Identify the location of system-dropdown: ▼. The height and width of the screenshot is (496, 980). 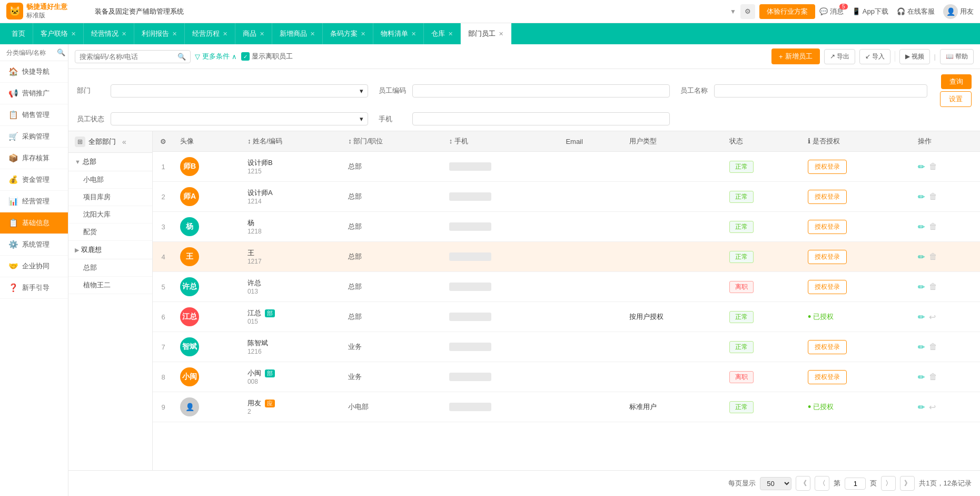
(733, 12).